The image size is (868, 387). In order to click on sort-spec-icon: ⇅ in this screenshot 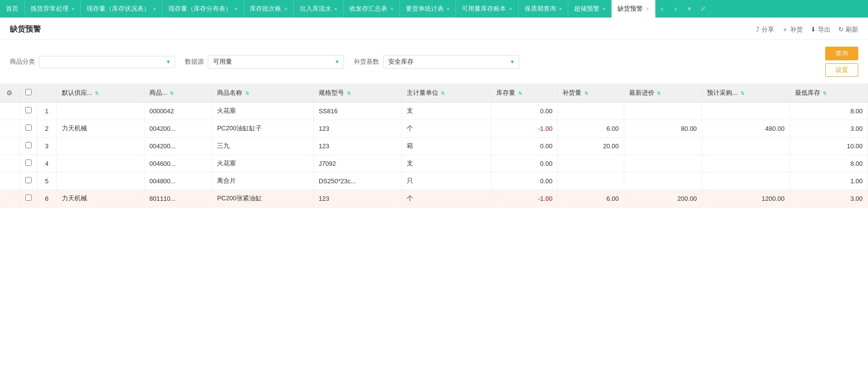, I will do `click(349, 93)`.